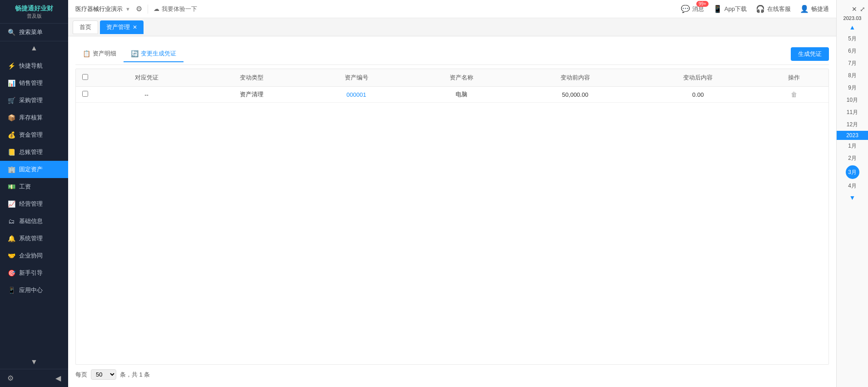 The width and height of the screenshot is (868, 387). What do you see at coordinates (11, 152) in the screenshot?
I see `ledger-icon: 📒` at bounding box center [11, 152].